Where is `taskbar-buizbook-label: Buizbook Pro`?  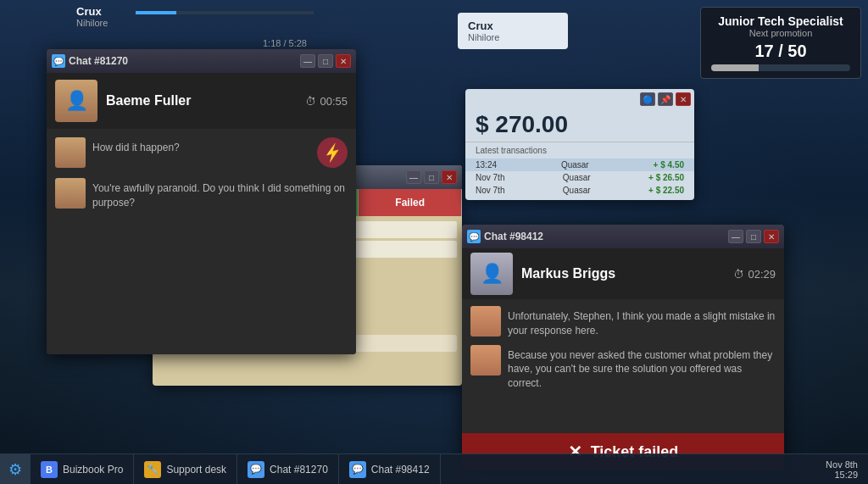
taskbar-buizbook-label: Buizbook Pro is located at coordinates (93, 470).